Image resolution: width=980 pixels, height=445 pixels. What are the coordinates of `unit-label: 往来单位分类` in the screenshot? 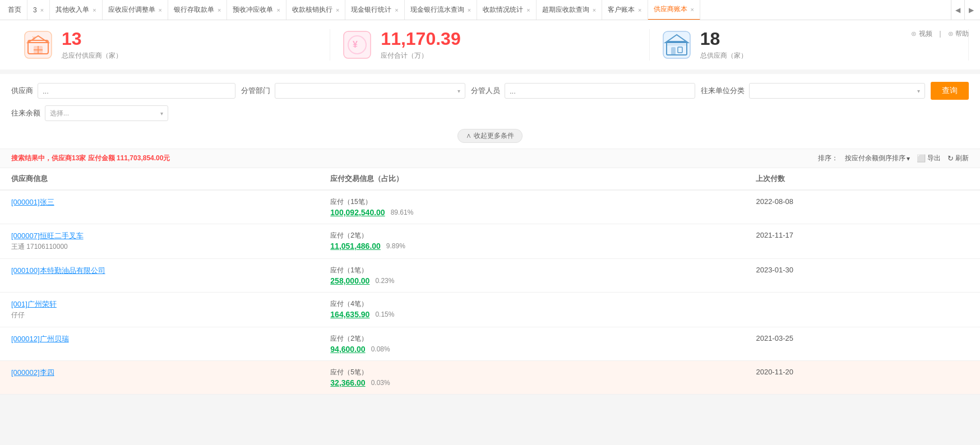 It's located at (723, 91).